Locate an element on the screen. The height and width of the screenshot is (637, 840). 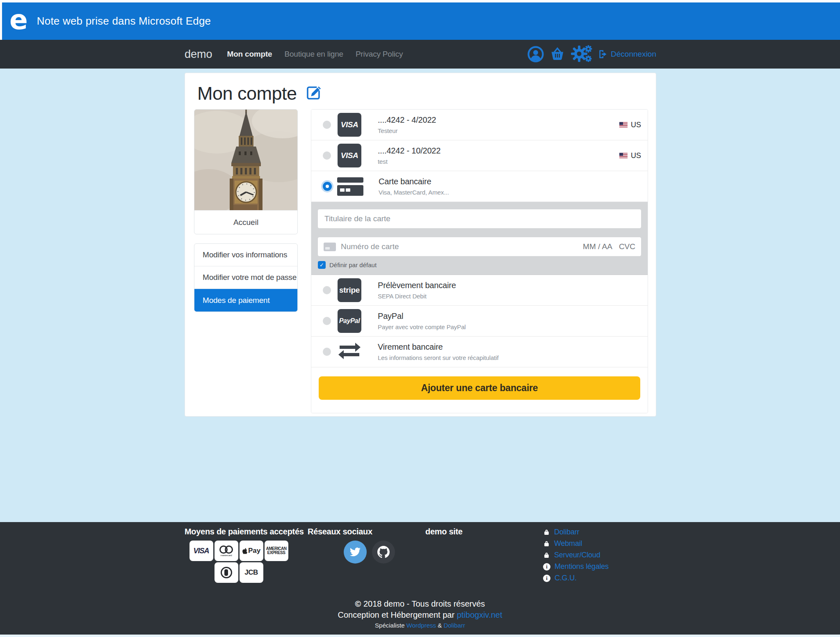
method-subtitle: Payer avec votre compte PayPal is located at coordinates (422, 327).